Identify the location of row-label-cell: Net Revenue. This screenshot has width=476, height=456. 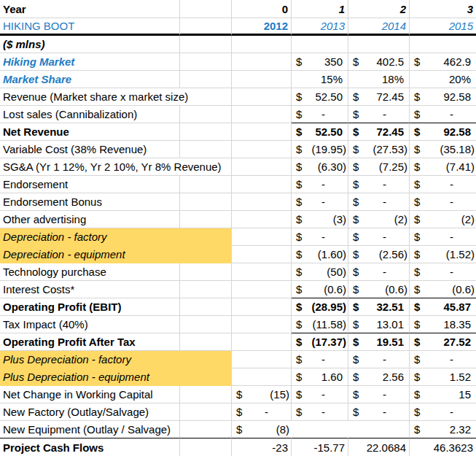
(90, 132).